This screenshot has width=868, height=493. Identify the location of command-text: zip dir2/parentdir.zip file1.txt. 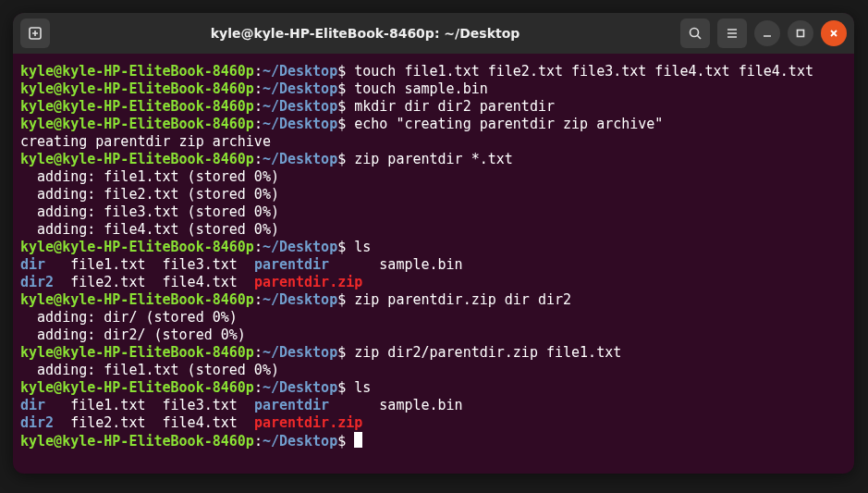
(488, 352).